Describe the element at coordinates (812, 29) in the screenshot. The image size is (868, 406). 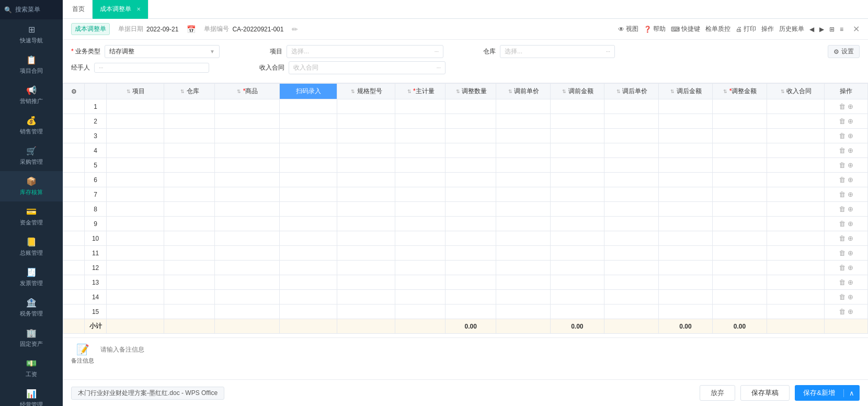
I see `prev-btn: ◀` at that location.